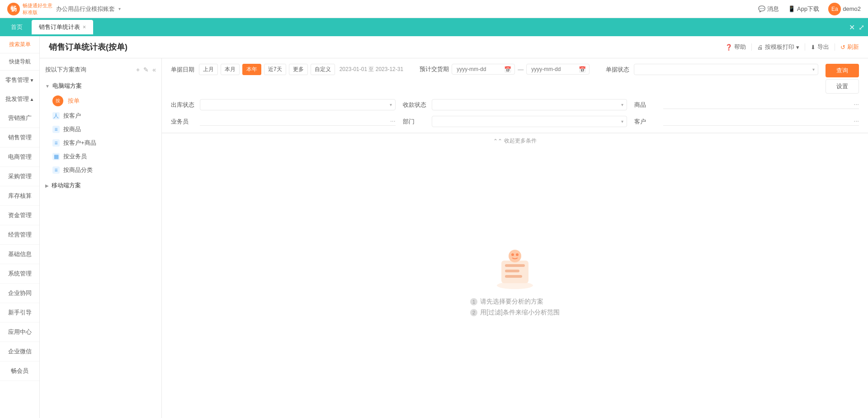 The image size is (868, 418). I want to click on window-maximize-icon: ⤢, so click(862, 27).